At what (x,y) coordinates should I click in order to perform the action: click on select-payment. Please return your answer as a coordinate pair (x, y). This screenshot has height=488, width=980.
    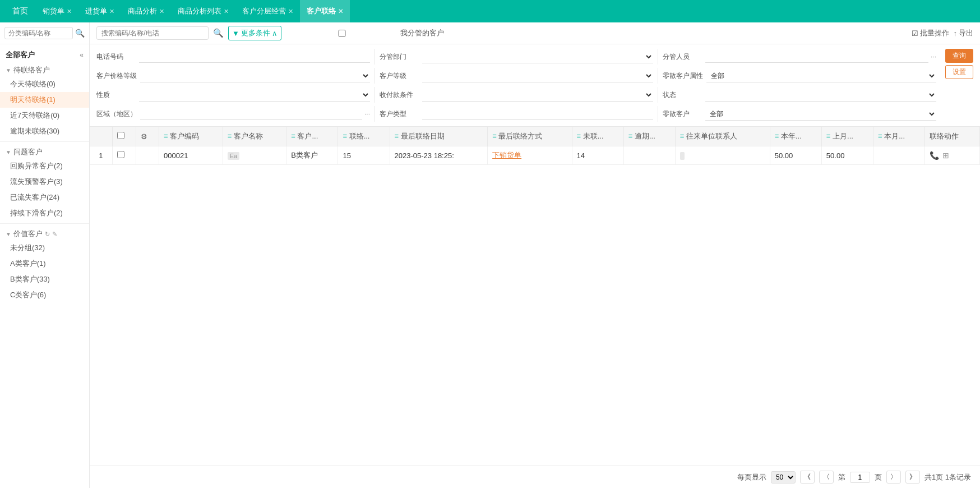
    Looking at the image, I should click on (538, 95).